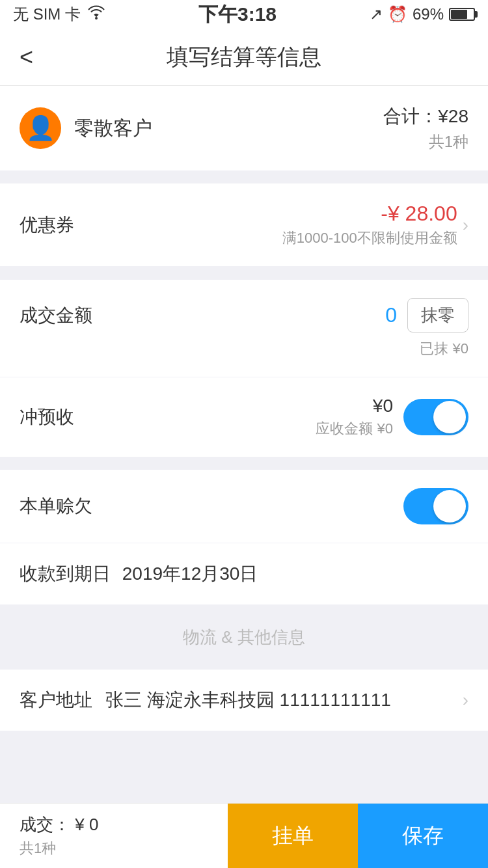 This screenshot has width=488, height=868. Describe the element at coordinates (466, 225) in the screenshot. I see `chevron-right-icon: ›` at that location.